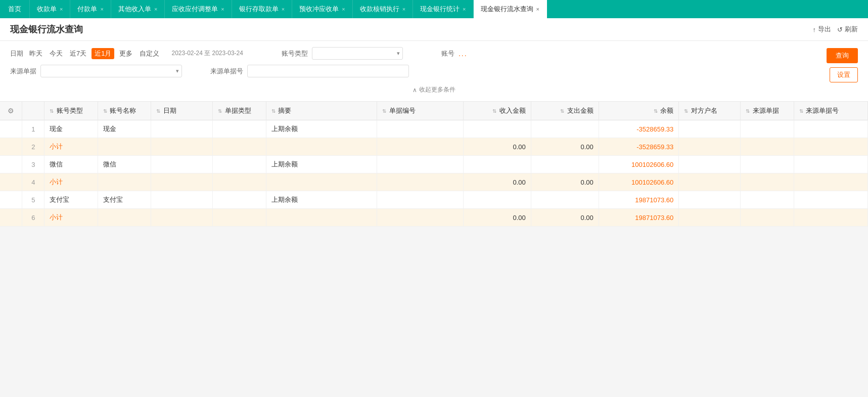  What do you see at coordinates (71, 111) in the screenshot?
I see `th-account-type: ⇅ 账号类型` at bounding box center [71, 111].